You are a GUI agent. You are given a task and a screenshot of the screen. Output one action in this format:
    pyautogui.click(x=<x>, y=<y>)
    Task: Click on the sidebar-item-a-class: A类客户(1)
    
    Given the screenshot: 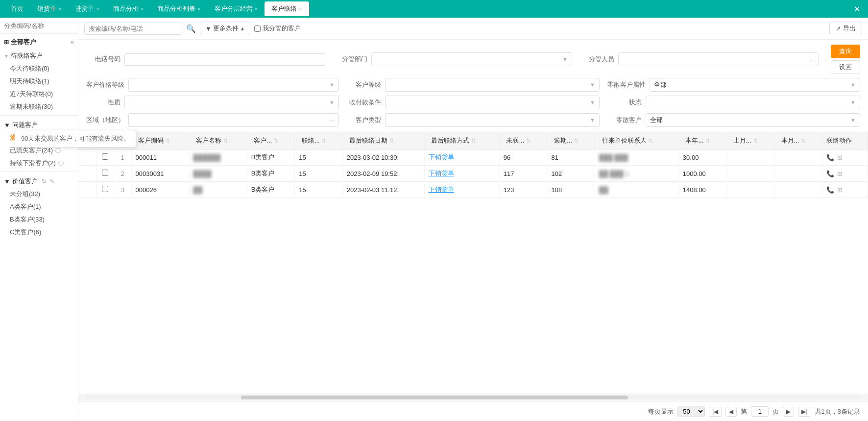 What is the action you would take?
    pyautogui.click(x=39, y=207)
    